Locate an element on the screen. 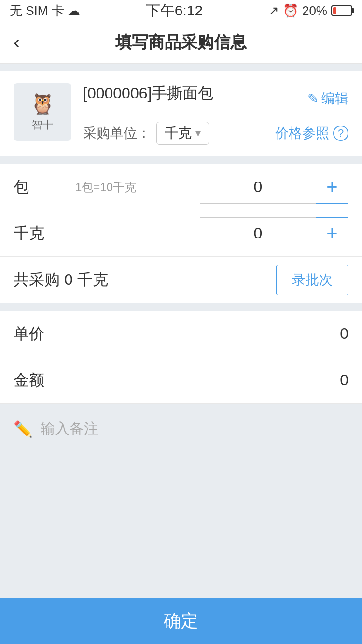 This screenshot has height=644, width=362. top-divider is located at coordinates (181, 68).